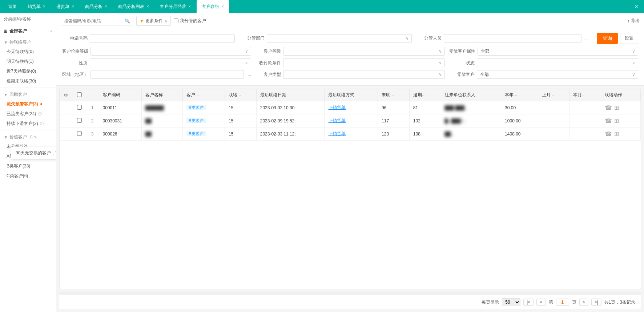  What do you see at coordinates (73, 7) in the screenshot?
I see `nav-close-purchase: ×` at bounding box center [73, 7].